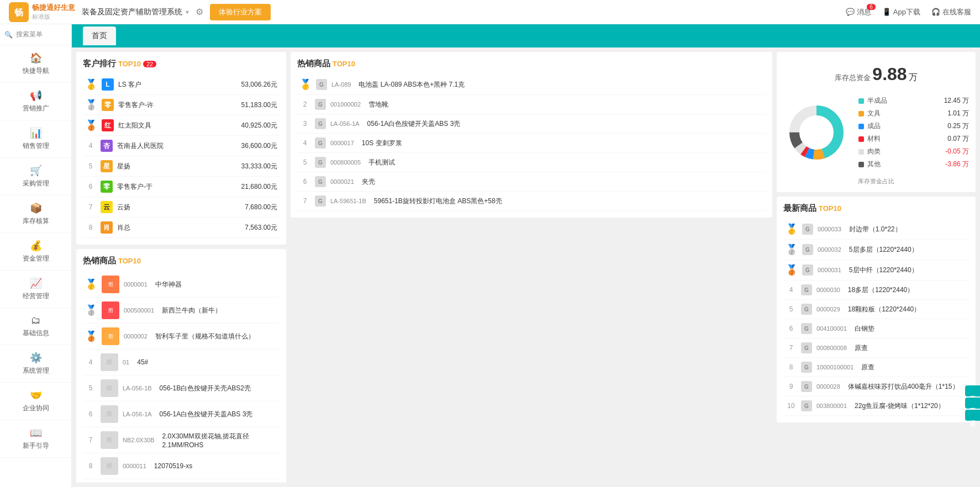 This screenshot has width=980, height=487. I want to click on logo-main-text: 畅捷通好生意, so click(54, 8).